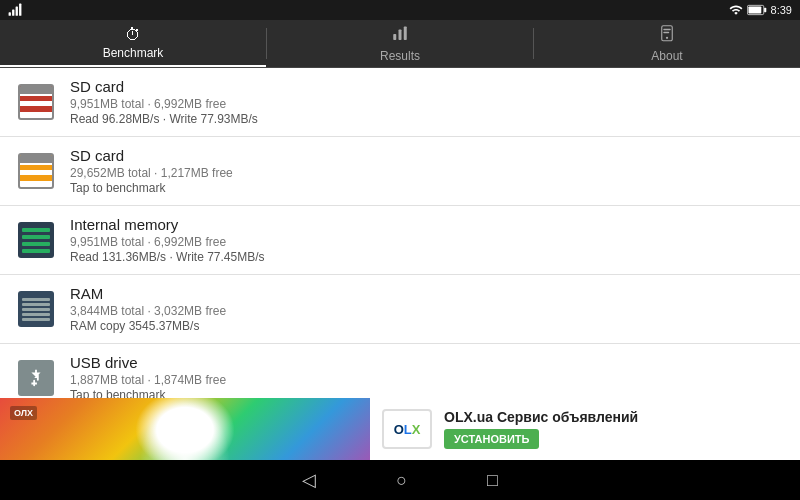  I want to click on list-item-sd-card-2: SD card 29,652MB total · 1,217MB free Ta…, so click(400, 172).